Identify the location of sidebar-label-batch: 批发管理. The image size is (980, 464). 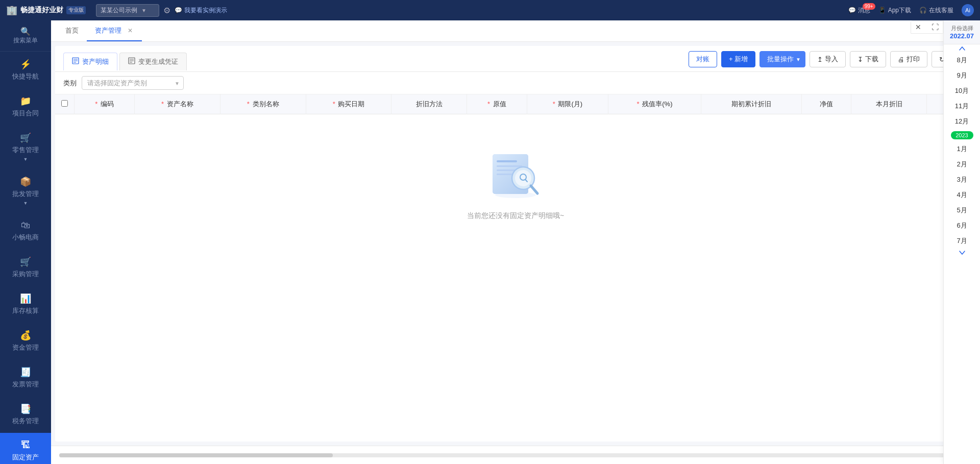
(26, 194).